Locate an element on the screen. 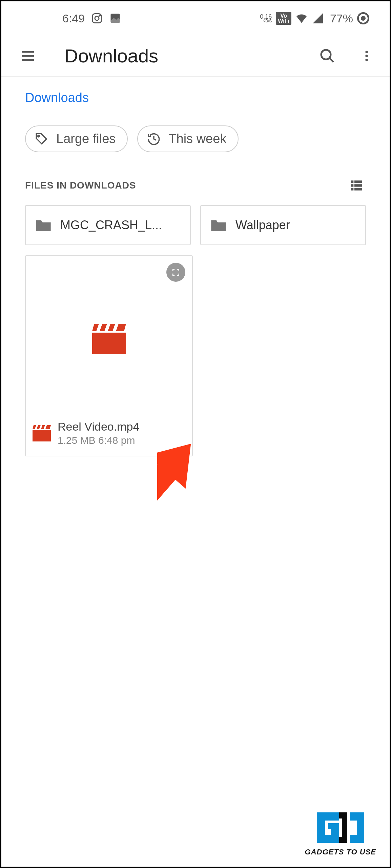 The height and width of the screenshot is (868, 391). search-button is located at coordinates (327, 56).